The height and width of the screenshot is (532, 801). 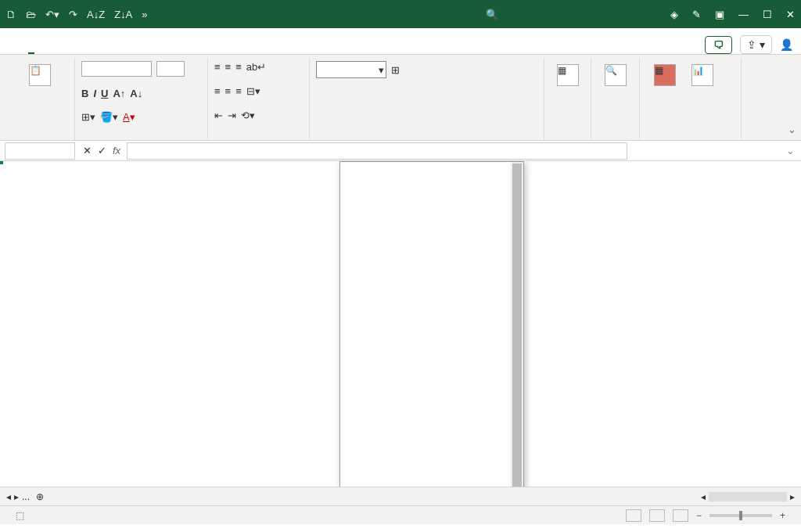 I want to click on addins-button: ▦, so click(x=665, y=77).